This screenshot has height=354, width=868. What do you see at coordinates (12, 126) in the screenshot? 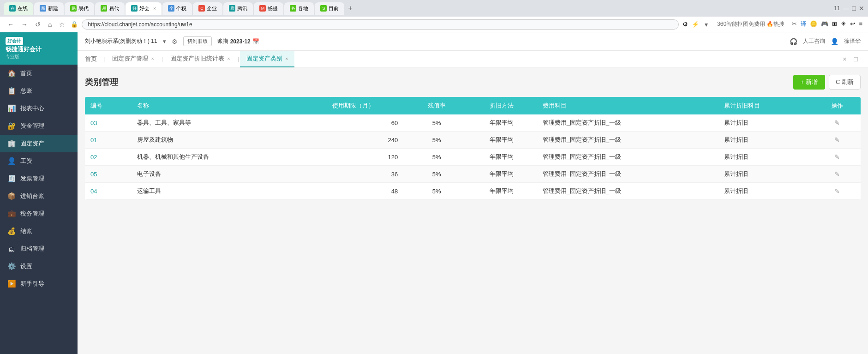
I see `funds-icon: 🔐` at bounding box center [12, 126].